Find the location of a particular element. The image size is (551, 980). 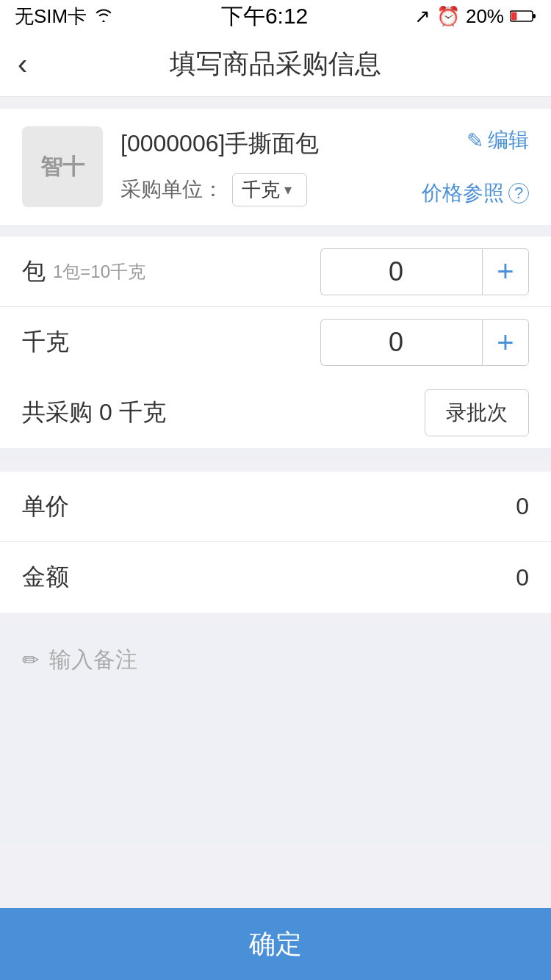

plus-icon-2: + is located at coordinates (505, 342).